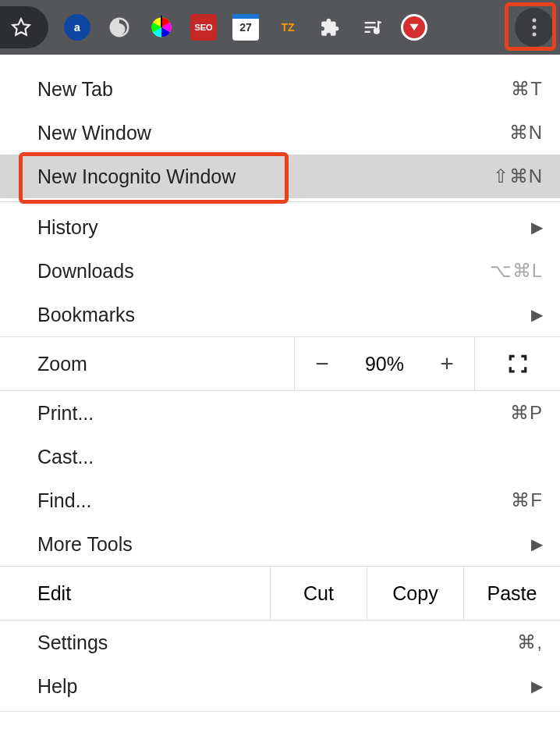 The width and height of the screenshot is (560, 729). What do you see at coordinates (534, 27) in the screenshot?
I see `more-menu-button` at bounding box center [534, 27].